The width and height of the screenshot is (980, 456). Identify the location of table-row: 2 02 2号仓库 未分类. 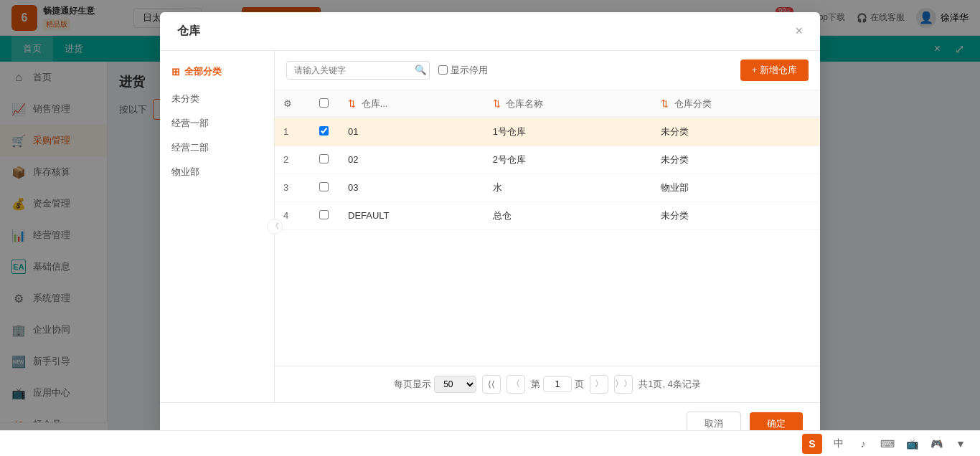
(547, 159).